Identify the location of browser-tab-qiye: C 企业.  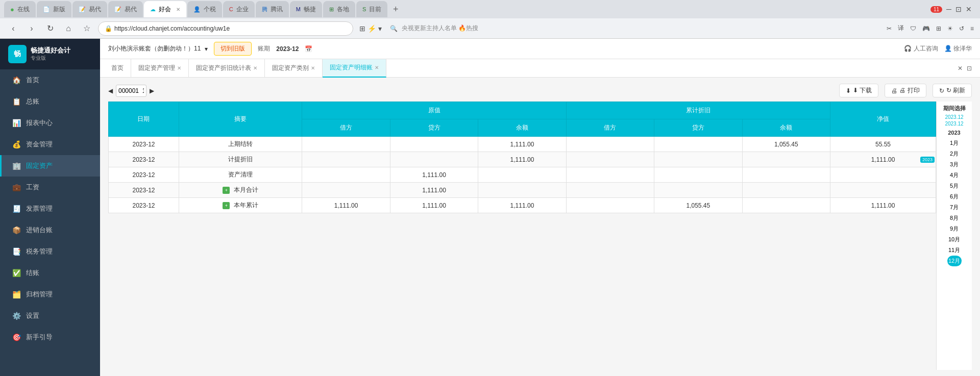
(239, 9).